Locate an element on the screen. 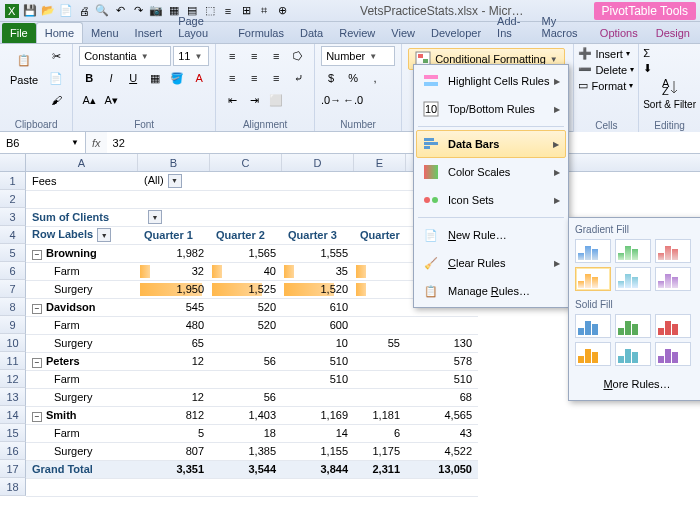 The width and height of the screenshot is (700, 514). fill-color-button: 🪣 is located at coordinates (177, 78).